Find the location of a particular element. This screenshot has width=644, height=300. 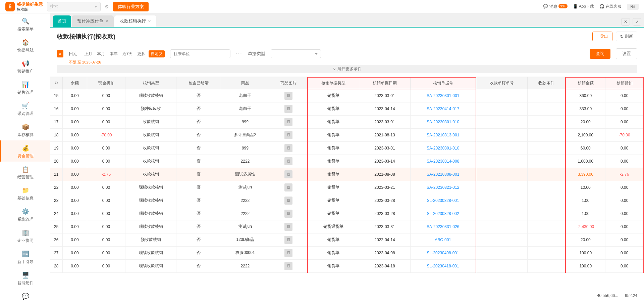

tab-prepay-close: ✕ is located at coordinates (107, 22).